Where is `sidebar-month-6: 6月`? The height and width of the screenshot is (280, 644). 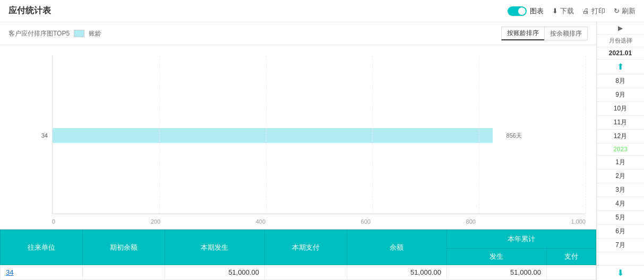
sidebar-month-6: 6月 is located at coordinates (620, 232).